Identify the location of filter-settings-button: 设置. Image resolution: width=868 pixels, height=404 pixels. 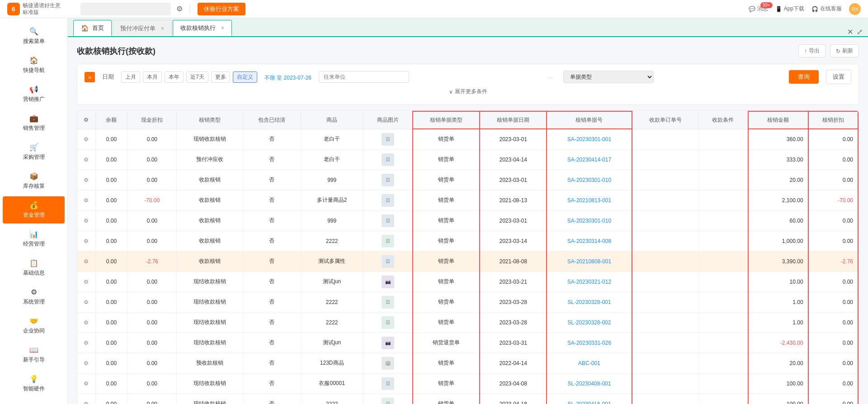
(839, 77).